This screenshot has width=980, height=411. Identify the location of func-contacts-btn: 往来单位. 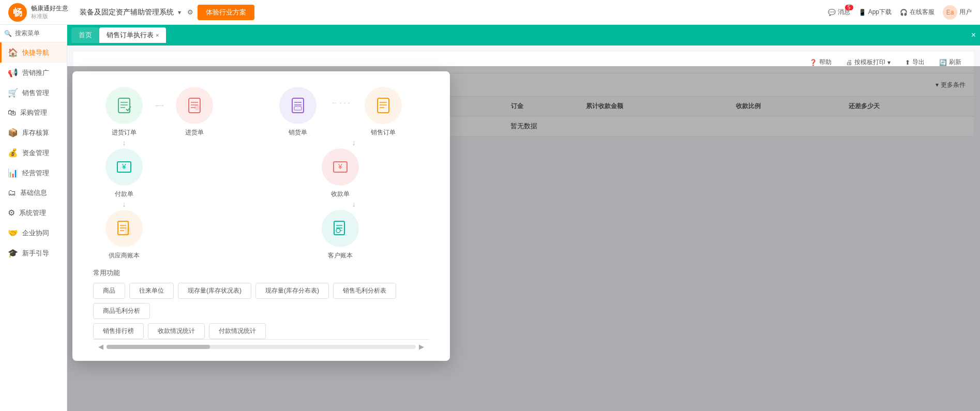
(152, 291).